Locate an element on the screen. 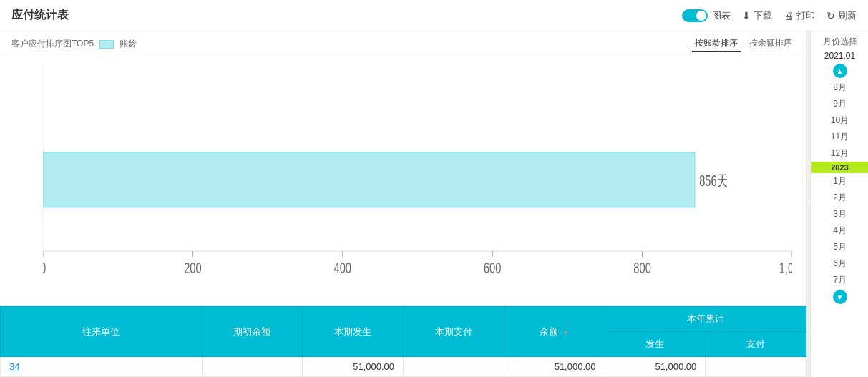 This screenshot has height=377, width=868. balance-cell: 51,000.00 is located at coordinates (554, 367).